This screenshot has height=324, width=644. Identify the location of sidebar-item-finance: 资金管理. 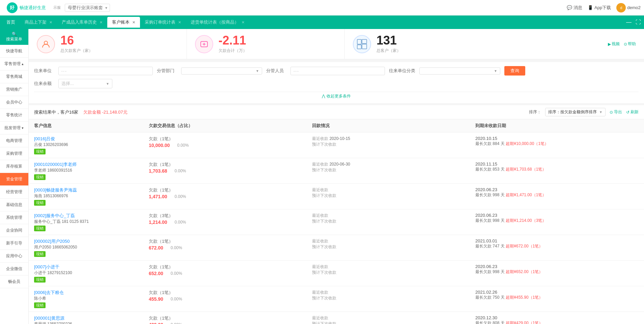
(14, 179).